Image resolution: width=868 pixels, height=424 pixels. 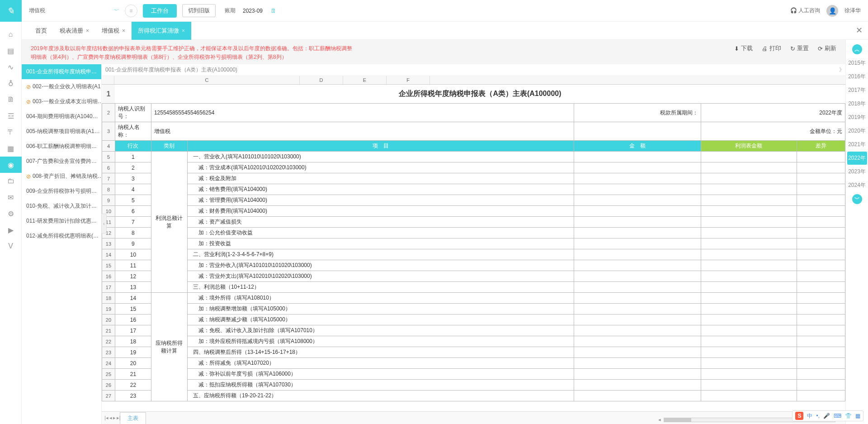 What do you see at coordinates (11, 116) in the screenshot?
I see `nav-ledger-icon: ☲` at bounding box center [11, 116].